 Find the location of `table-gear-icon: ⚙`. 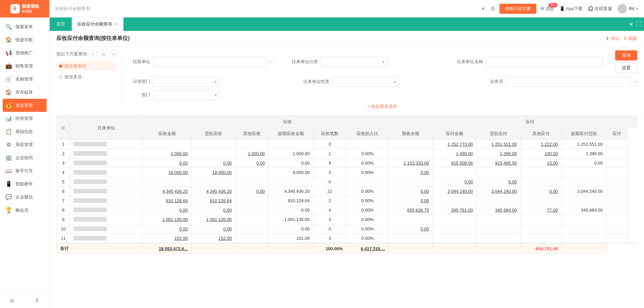

table-gear-icon: ⚙ is located at coordinates (63, 128).